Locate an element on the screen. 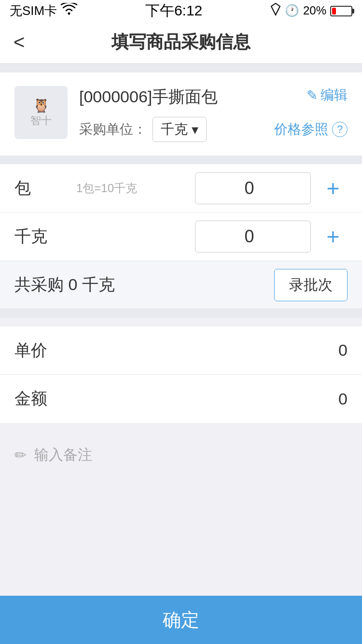 The image size is (362, 644). kg-label: 千克 is located at coordinates (43, 237).